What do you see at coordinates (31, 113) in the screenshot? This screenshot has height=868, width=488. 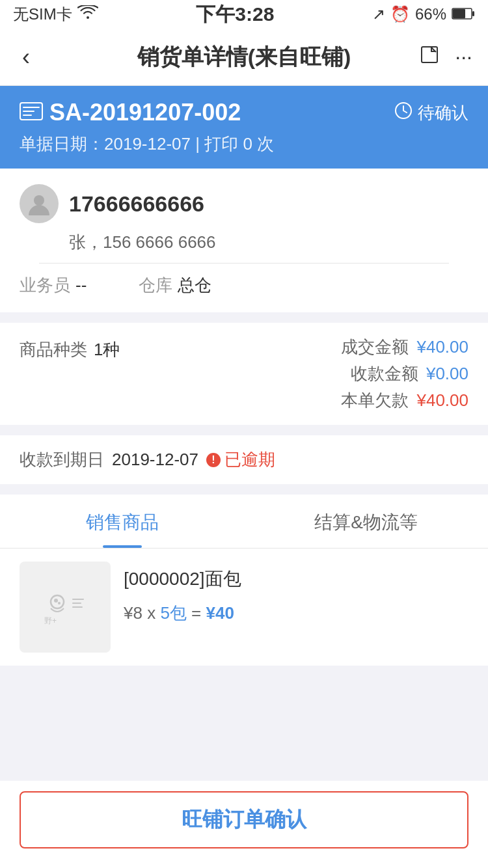 I see `order-icon` at bounding box center [31, 113].